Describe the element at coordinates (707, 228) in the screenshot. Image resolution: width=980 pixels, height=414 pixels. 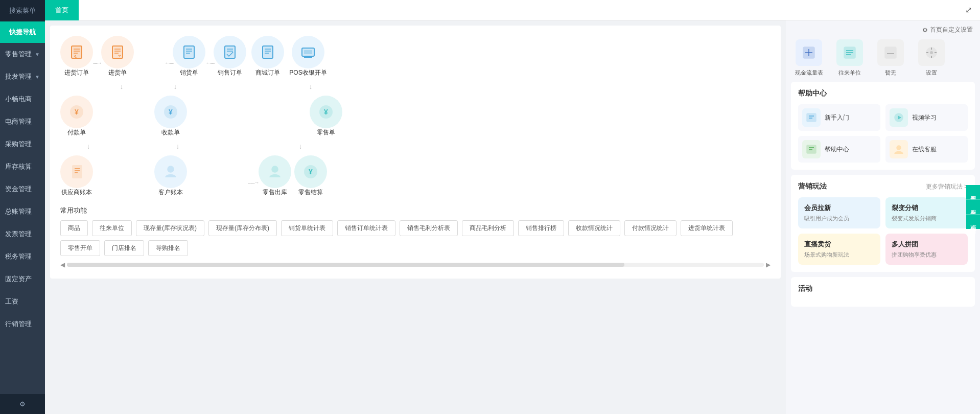
I see `func-btn-11: 进货单统计表` at that location.